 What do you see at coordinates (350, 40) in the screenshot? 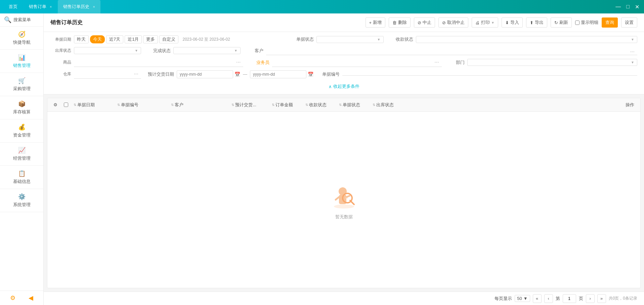
I see `order-status-select: ▼` at bounding box center [350, 40].